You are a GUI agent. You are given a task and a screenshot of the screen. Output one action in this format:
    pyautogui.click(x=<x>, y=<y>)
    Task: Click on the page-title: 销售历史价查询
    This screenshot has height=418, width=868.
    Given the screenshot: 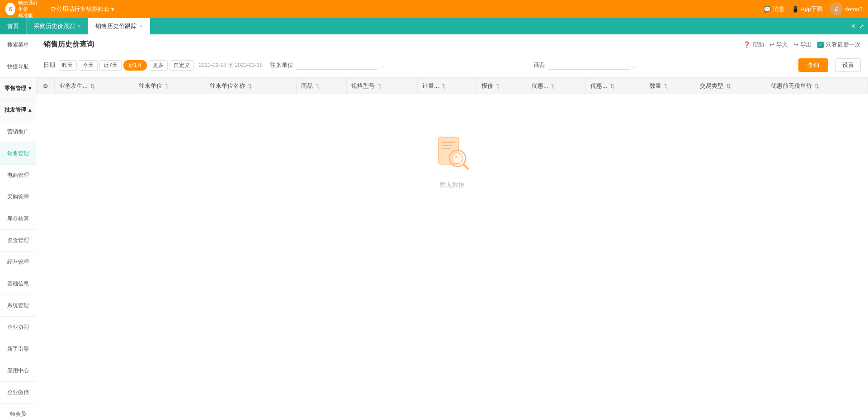 What is the action you would take?
    pyautogui.click(x=69, y=44)
    